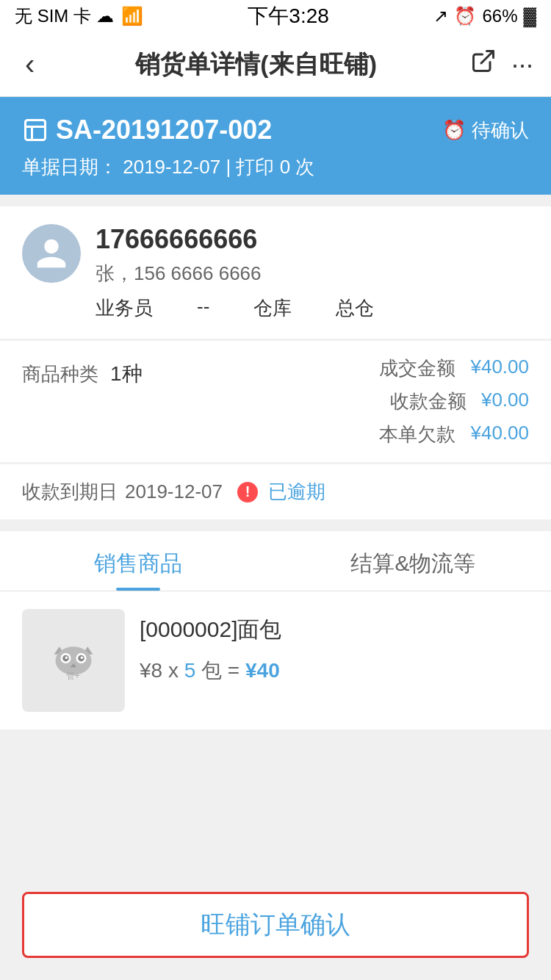  Describe the element at coordinates (65, 16) in the screenshot. I see `sim-status: 无 SIM 卡 ☁` at that location.